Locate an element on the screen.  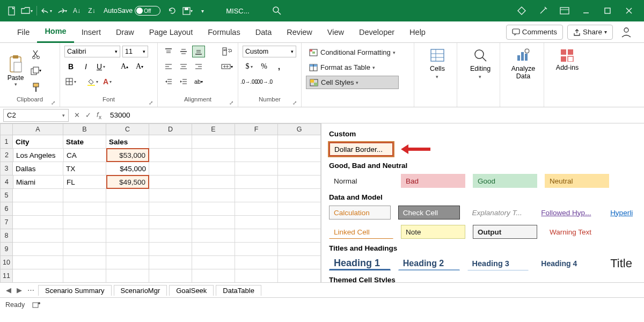
align-top-icon is located at coordinates (169, 52).